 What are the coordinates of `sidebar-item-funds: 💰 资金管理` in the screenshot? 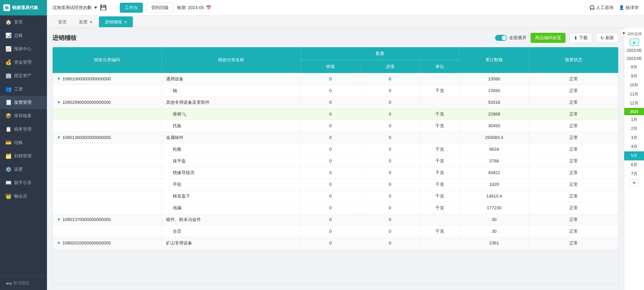 It's located at (23, 62).